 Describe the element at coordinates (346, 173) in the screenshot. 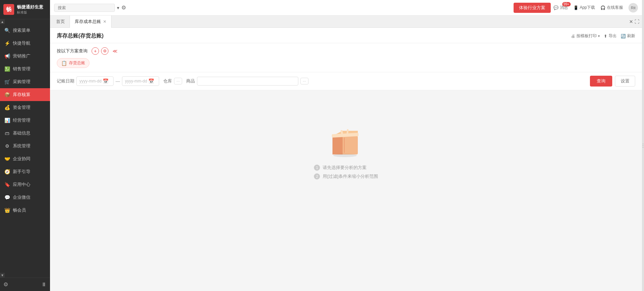

I see `empty-tips: 1 请先选择要分析的方案 2 用[过滤]条件来缩小分析范围` at that location.